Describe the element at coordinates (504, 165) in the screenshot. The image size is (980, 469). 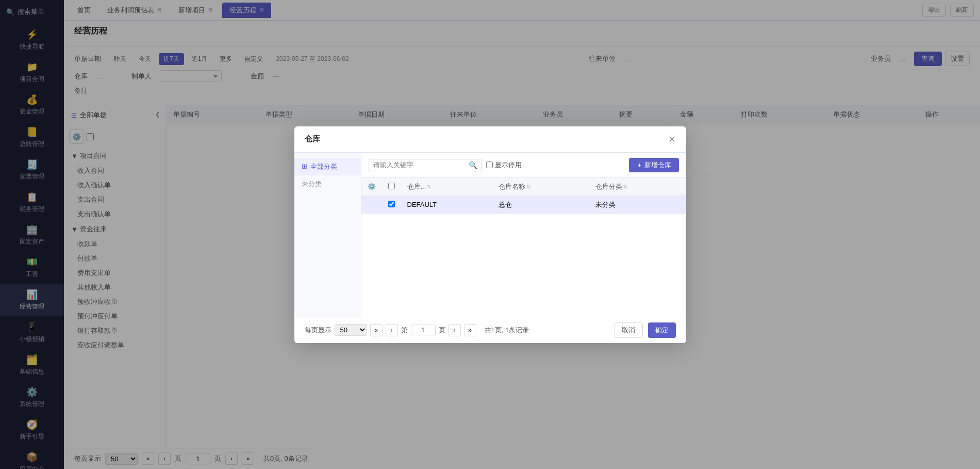
I see `show-disabled-label: 显示停用` at that location.